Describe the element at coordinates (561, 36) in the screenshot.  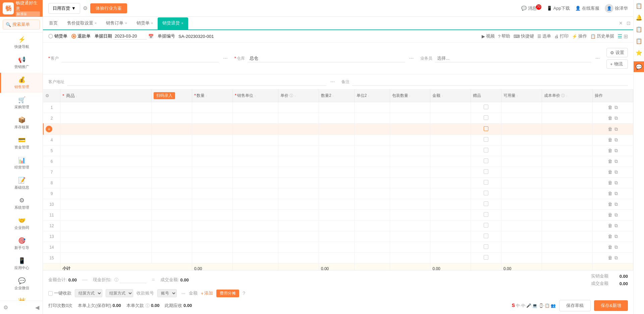
I see `print-button: 🖨 打印` at that location.